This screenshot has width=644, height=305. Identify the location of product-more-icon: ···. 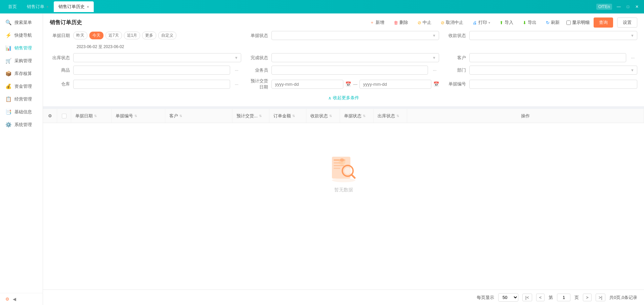
(237, 70).